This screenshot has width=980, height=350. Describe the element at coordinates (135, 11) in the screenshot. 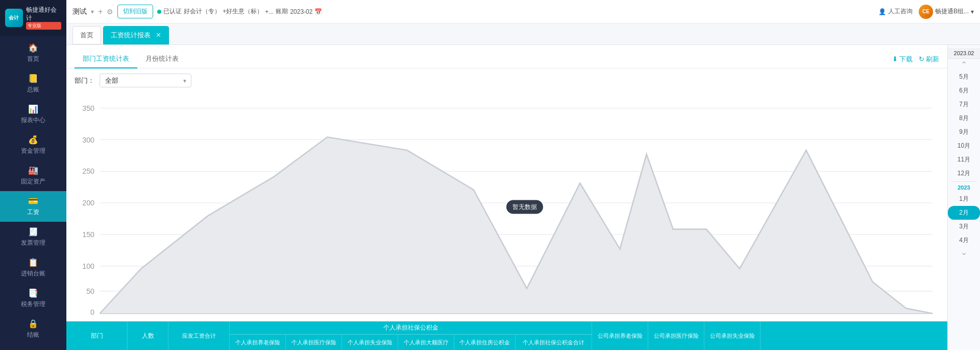

I see `switch-old-version-button: 切到旧版` at that location.